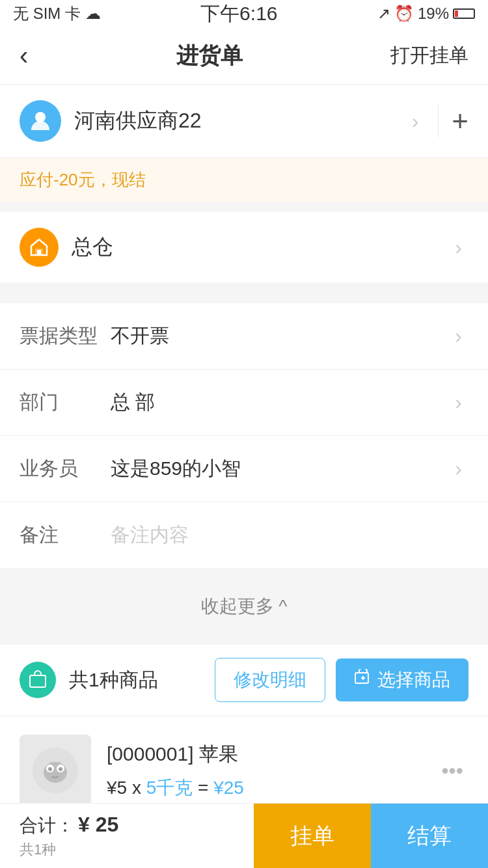 The image size is (488, 868). What do you see at coordinates (65, 402) in the screenshot?
I see `dept-label: 部门` at bounding box center [65, 402].